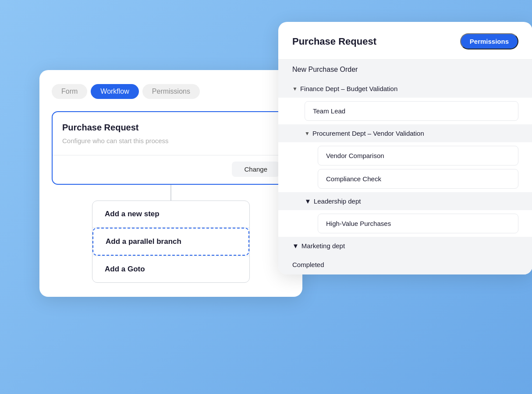 The height and width of the screenshot is (394, 532). Describe the element at coordinates (171, 193) in the screenshot. I see `connector-line` at that location.